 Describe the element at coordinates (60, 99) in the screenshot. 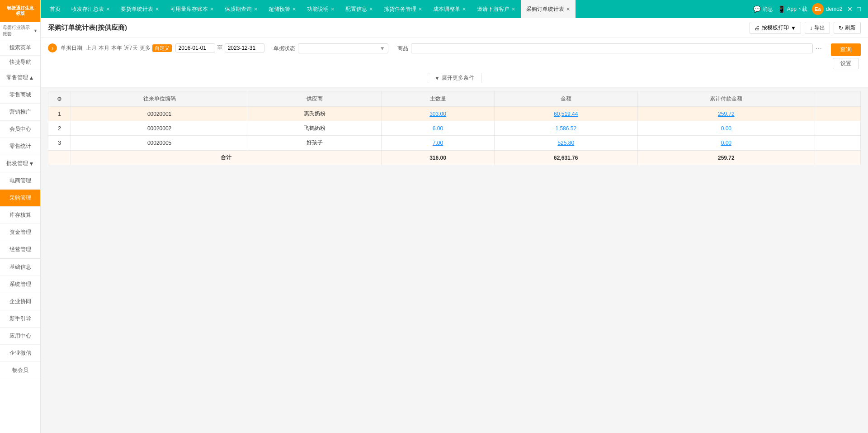

I see `settings-gear-icon: ⚙` at that location.